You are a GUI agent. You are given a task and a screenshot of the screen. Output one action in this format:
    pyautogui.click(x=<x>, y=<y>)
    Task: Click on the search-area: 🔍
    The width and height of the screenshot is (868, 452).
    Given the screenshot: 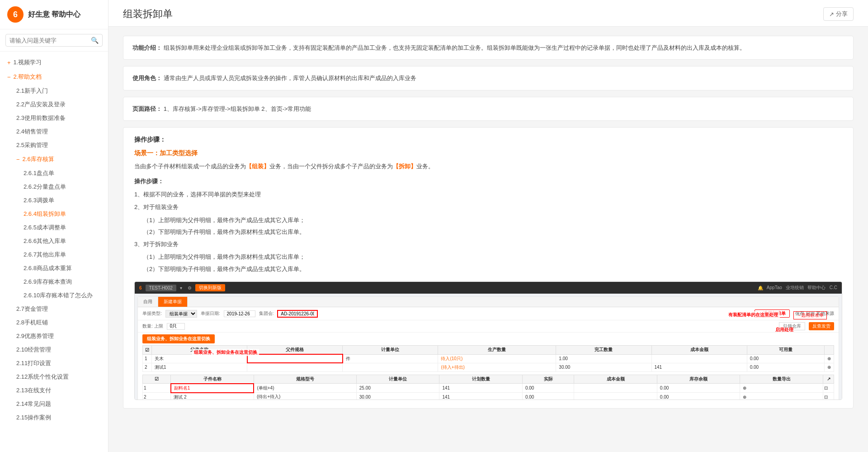 What is the action you would take?
    pyautogui.click(x=54, y=41)
    